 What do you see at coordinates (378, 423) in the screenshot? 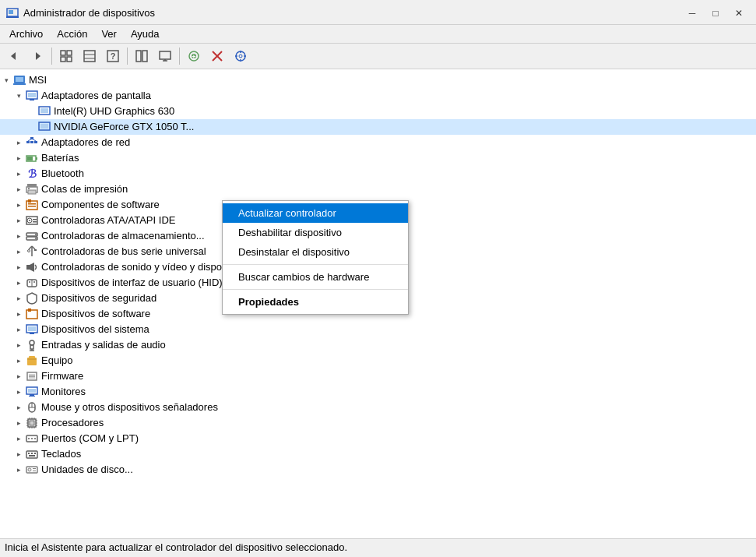
I see `tree-item-cpu: ▸ Proces` at bounding box center [378, 423].